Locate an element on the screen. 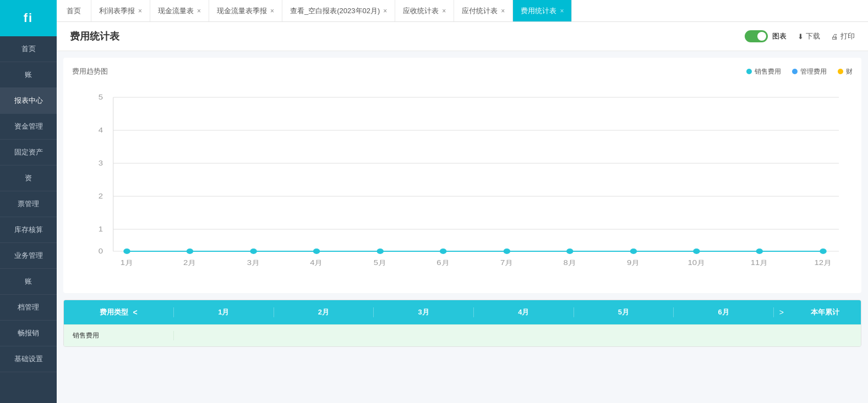 This screenshot has width=868, height=403. legend-label-finance: 财 is located at coordinates (849, 71).